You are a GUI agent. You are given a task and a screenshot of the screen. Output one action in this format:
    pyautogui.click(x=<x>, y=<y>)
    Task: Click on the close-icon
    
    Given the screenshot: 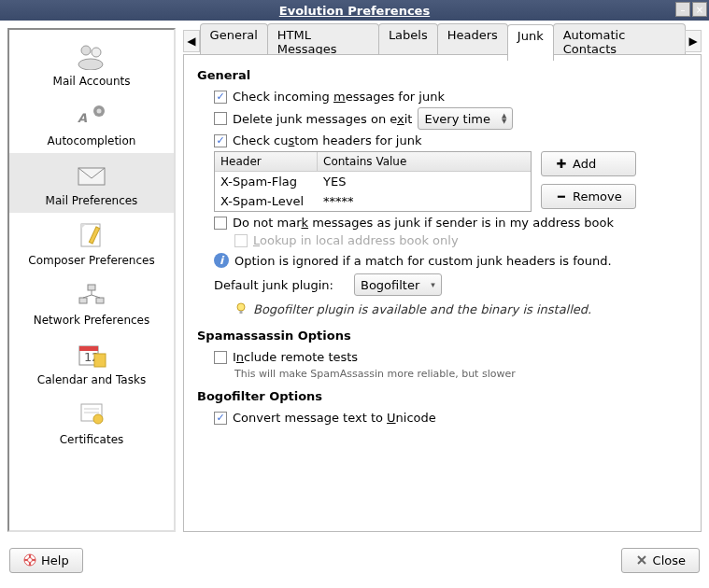 What is the action you would take?
    pyautogui.click(x=642, y=560)
    